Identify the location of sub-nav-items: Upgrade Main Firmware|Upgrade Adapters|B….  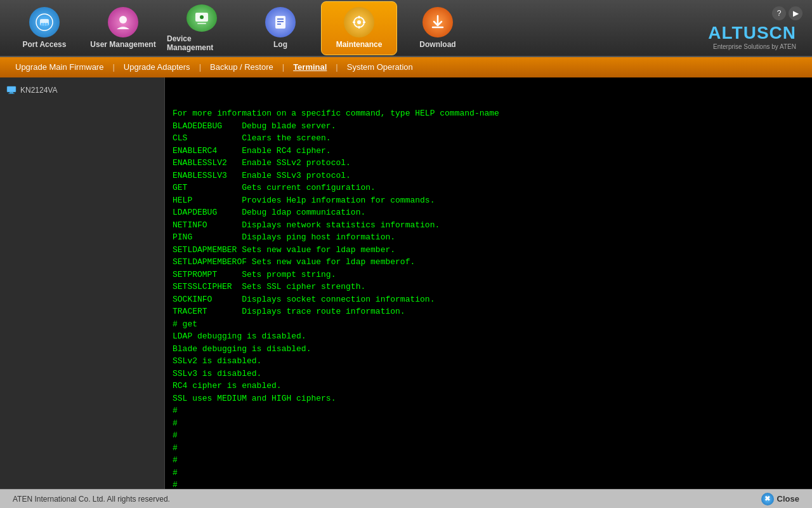
(214, 67).